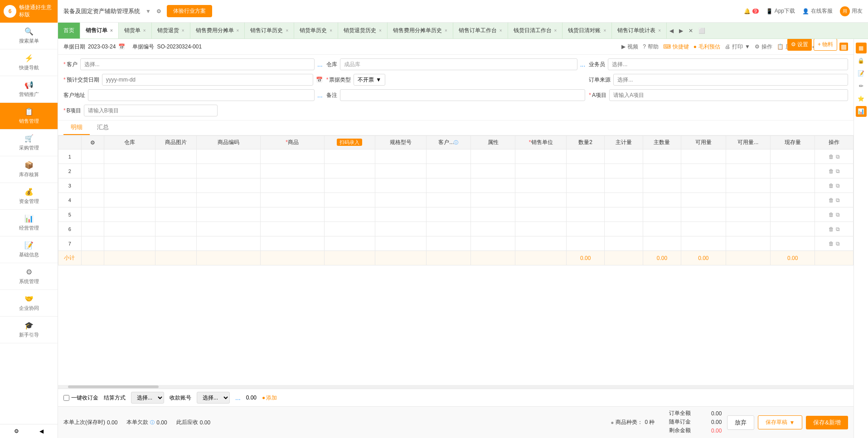  I want to click on tab-close-10: ×, so click(556, 31).